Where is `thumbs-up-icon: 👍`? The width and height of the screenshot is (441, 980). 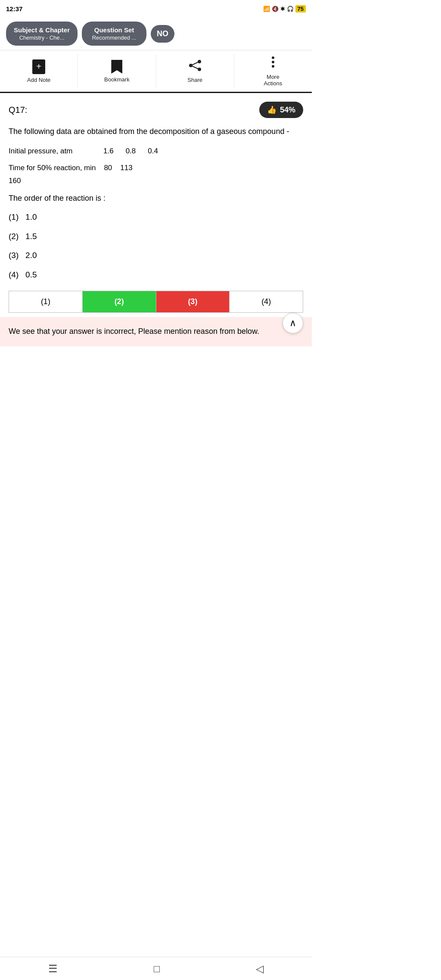 thumbs-up-icon: 👍 is located at coordinates (272, 110).